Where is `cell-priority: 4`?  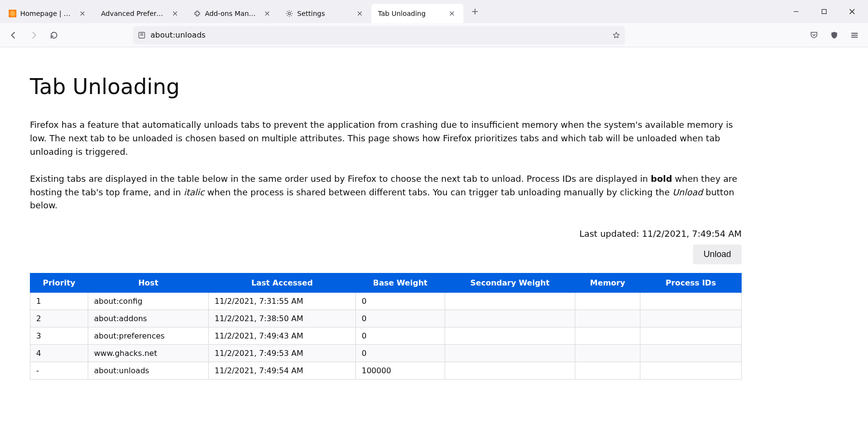 cell-priority: 4 is located at coordinates (59, 353).